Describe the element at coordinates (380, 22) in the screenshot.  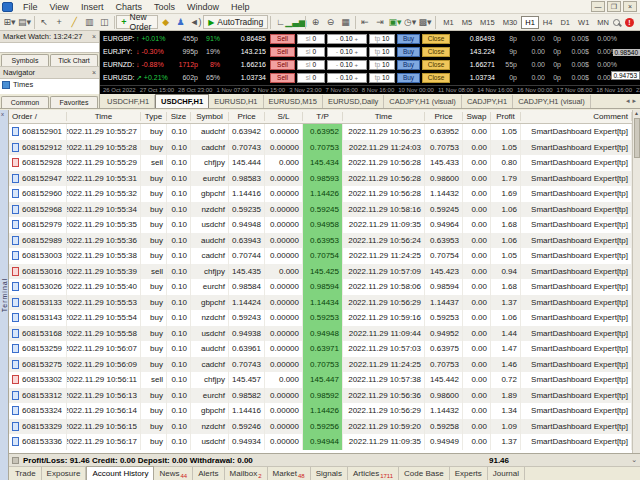
I see `step-forward-button: ⇥` at that location.